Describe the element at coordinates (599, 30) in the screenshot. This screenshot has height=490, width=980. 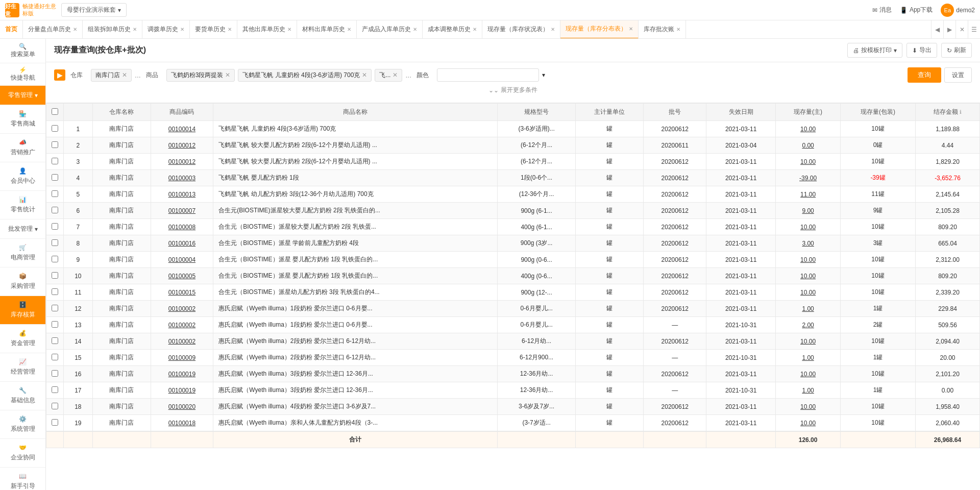
I see `tab-stock-dist: 现存量（库存分布表） ✕` at that location.